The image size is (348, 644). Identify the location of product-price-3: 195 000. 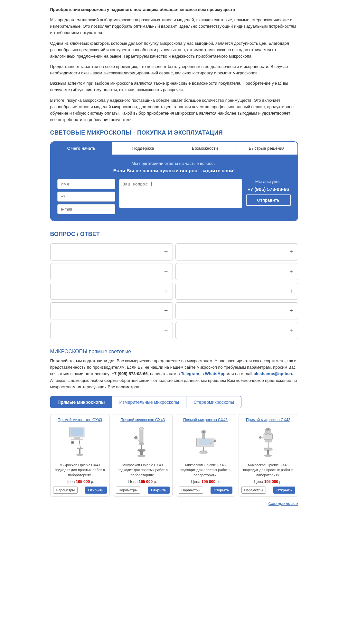
(209, 482).